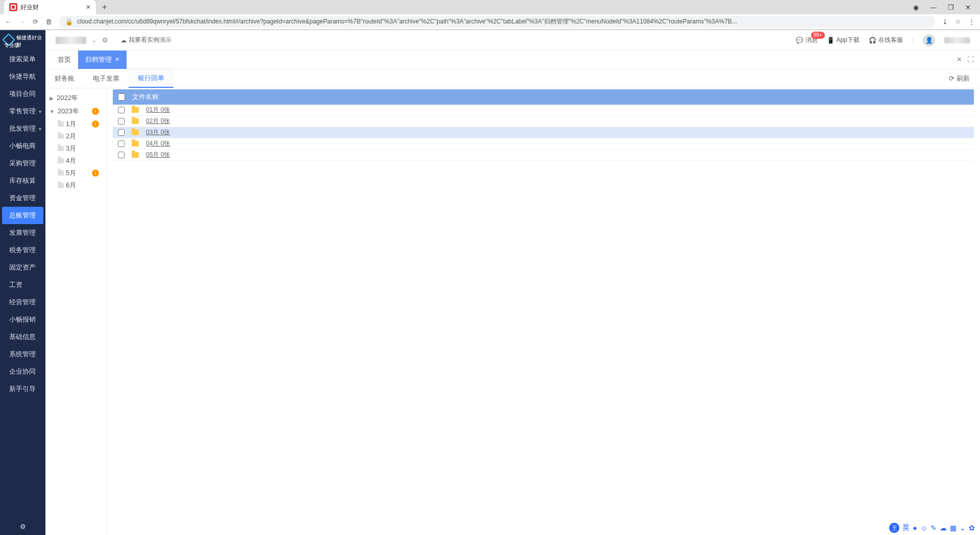  I want to click on customer-service-button: 🎧 在线客服, so click(886, 40).